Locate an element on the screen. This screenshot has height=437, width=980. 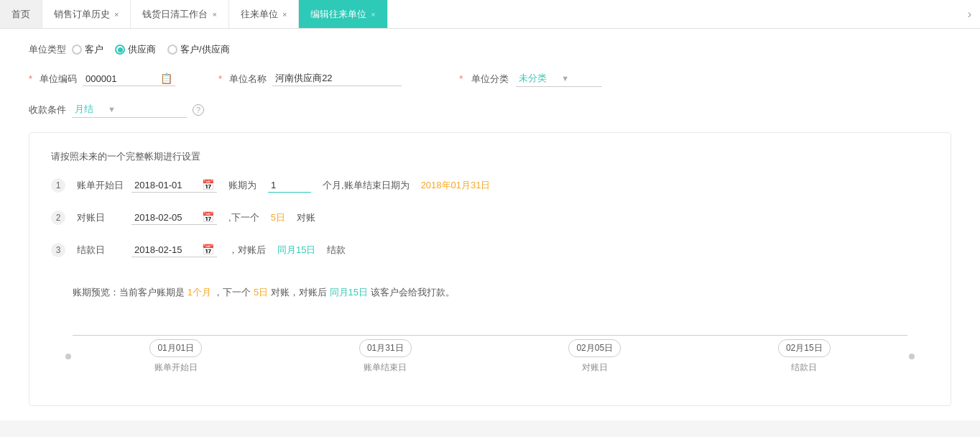
unit-class-chevron: ▼ is located at coordinates (565, 78).